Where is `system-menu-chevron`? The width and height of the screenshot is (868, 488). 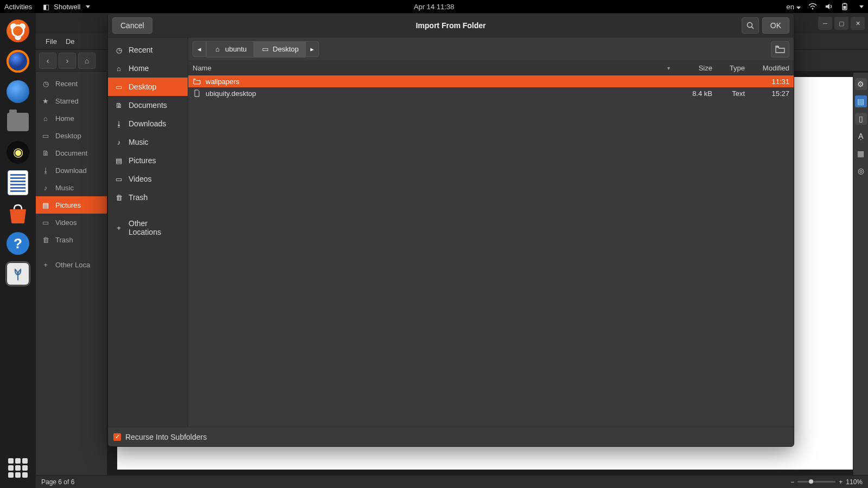 system-menu-chevron is located at coordinates (861, 7).